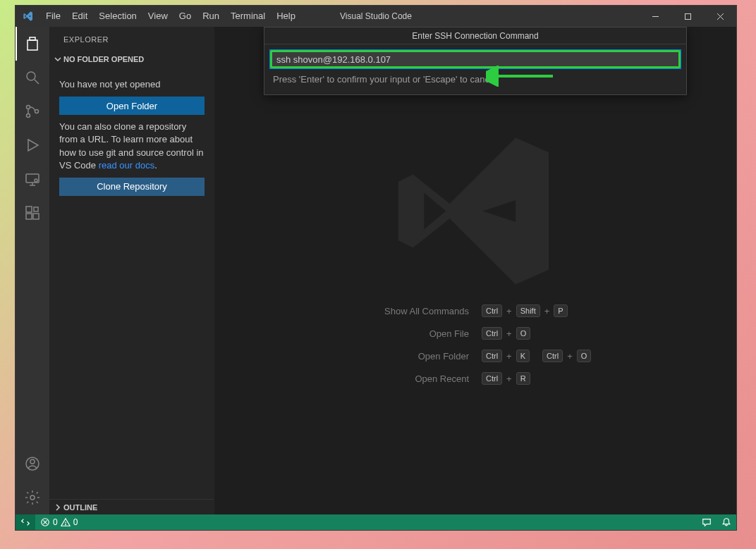 This screenshot has width=756, height=549. Describe the element at coordinates (707, 522) in the screenshot. I see `feedback-icon` at that location.